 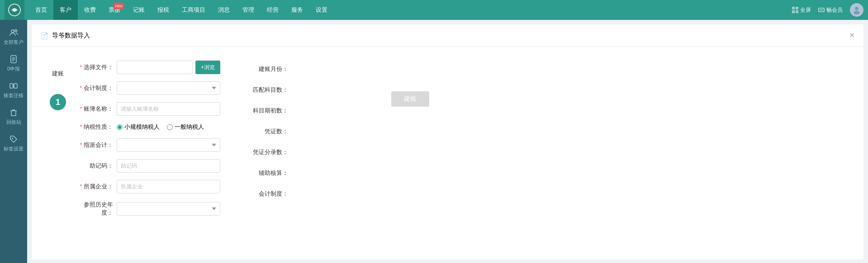 What do you see at coordinates (139, 10) in the screenshot?
I see `nav-bookkeeping: 记账` at bounding box center [139, 10].